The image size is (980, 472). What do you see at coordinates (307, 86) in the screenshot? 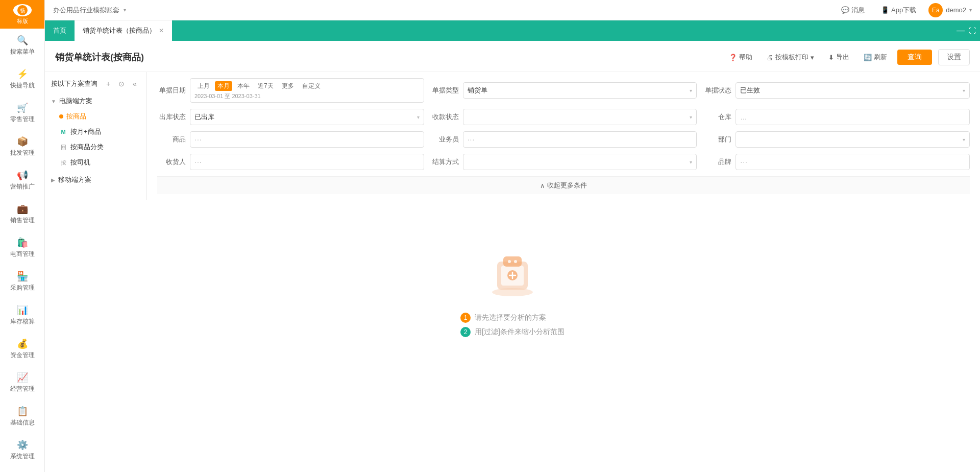
I see `date-tabs-row: 上月 本月 本年 近7天 更多 自定义` at bounding box center [307, 86].